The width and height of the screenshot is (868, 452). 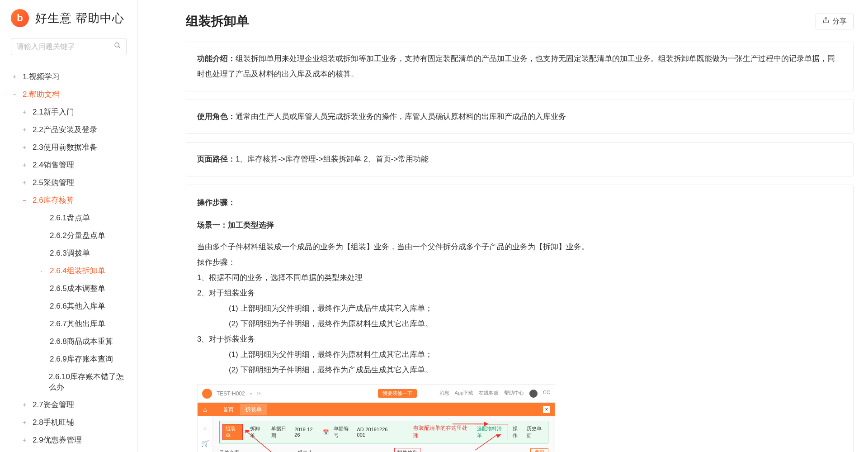 What do you see at coordinates (444, 394) in the screenshot?
I see `shot-icon: 消息` at bounding box center [444, 394].